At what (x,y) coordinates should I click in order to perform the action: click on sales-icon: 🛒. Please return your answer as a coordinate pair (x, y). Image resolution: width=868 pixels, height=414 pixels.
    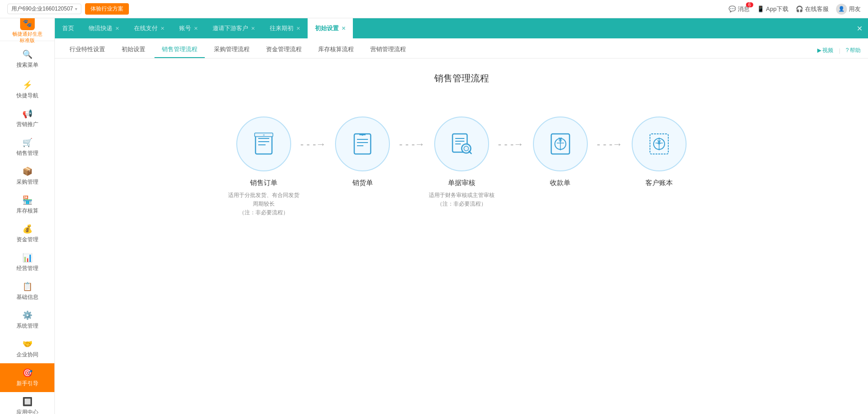
    Looking at the image, I should click on (27, 143).